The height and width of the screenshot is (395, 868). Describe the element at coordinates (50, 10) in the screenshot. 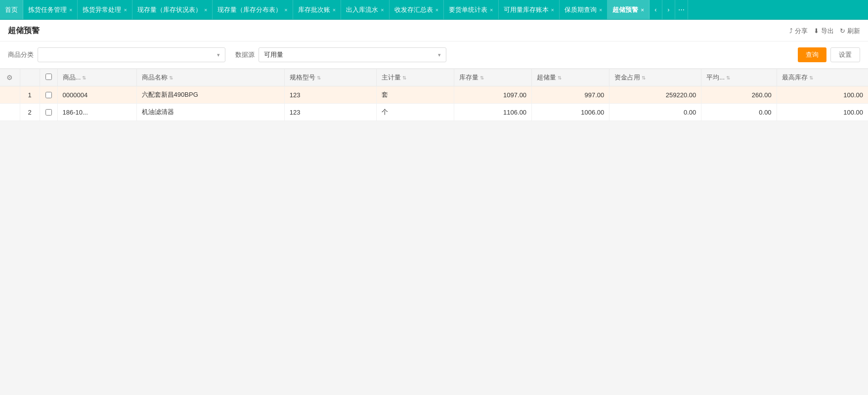

I see `nav-task-mgmt: 拣货任务管理 ×` at that location.